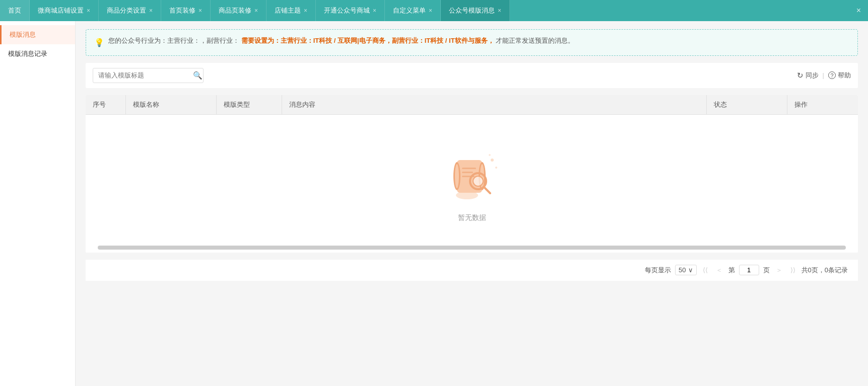  I want to click on sidebar-item-template-msg-label: 模版消息, so click(23, 34).